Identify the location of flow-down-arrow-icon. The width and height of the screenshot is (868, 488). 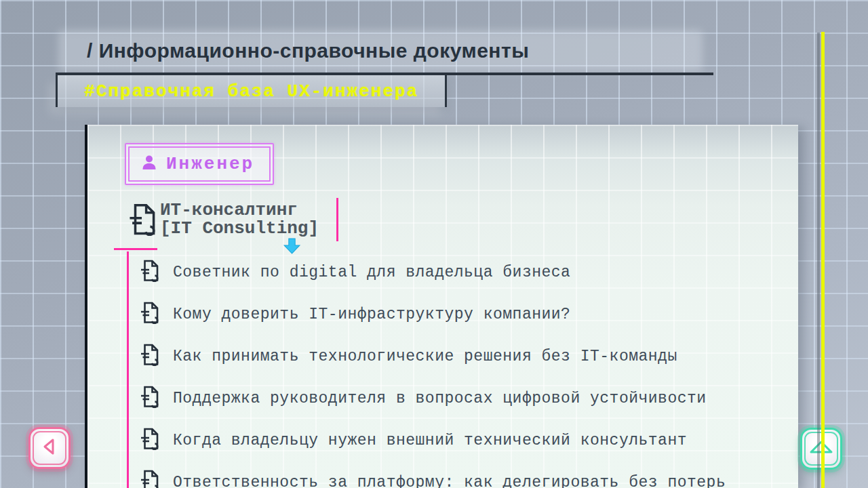
(292, 247).